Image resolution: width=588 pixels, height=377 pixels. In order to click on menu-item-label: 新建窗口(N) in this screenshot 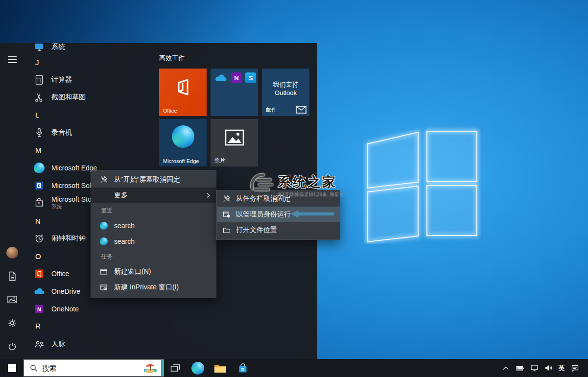, I will do `click(132, 272)`.